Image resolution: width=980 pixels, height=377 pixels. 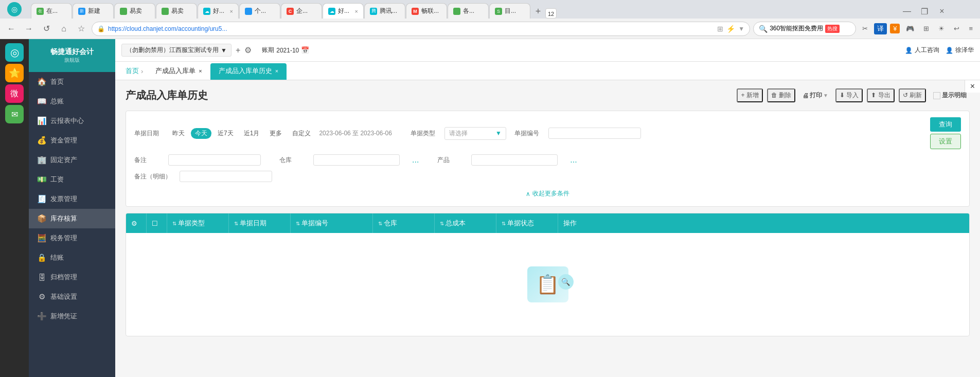 What do you see at coordinates (416, 160) in the screenshot?
I see `warehouse-more-button: ...` at bounding box center [416, 160].